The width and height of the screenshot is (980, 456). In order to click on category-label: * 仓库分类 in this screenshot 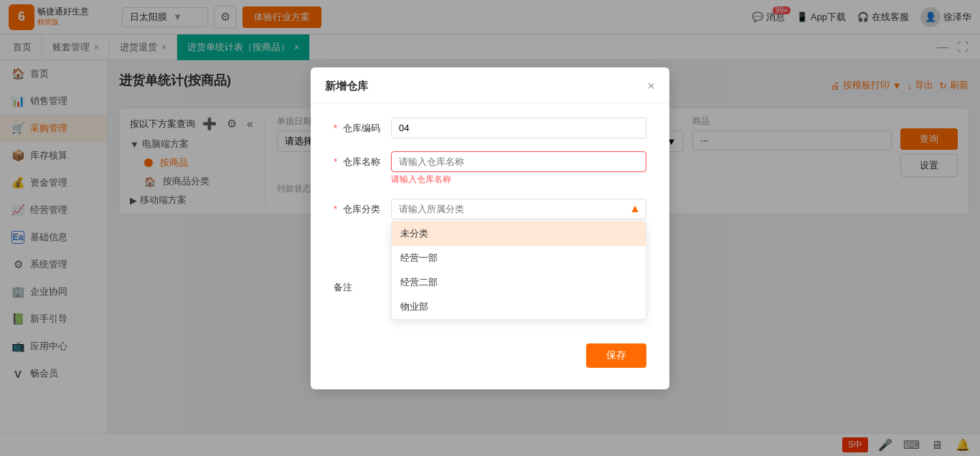, I will do `click(362, 207)`.